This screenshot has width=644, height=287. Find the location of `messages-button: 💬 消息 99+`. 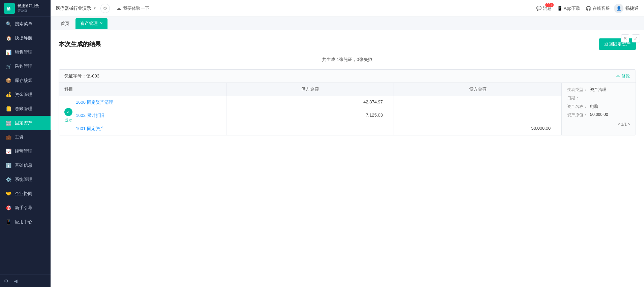

messages-button: 💬 消息 99+ is located at coordinates (544, 8).